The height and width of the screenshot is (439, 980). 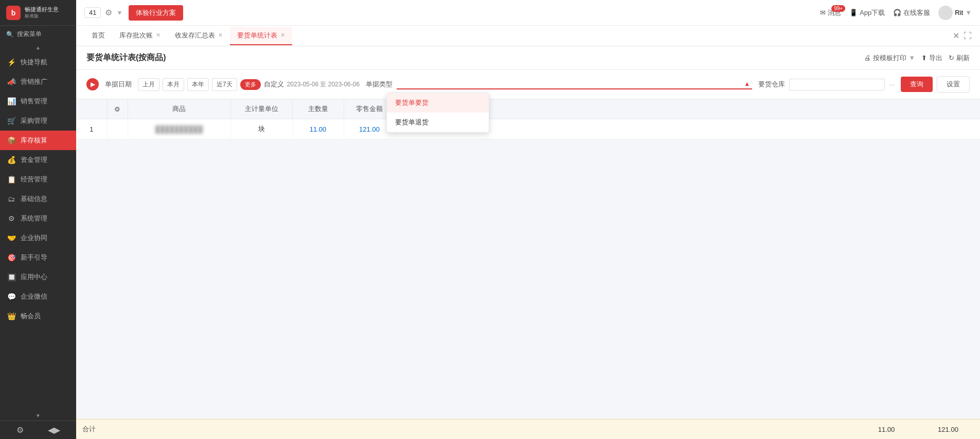 What do you see at coordinates (38, 231) in the screenshot?
I see `sidebar-nav: ⚡ 快捷导航 📣 营销推广 📊 销售管理 🛒 采购管理 📦 库存核算 💰 资金管…` at bounding box center [38, 231].